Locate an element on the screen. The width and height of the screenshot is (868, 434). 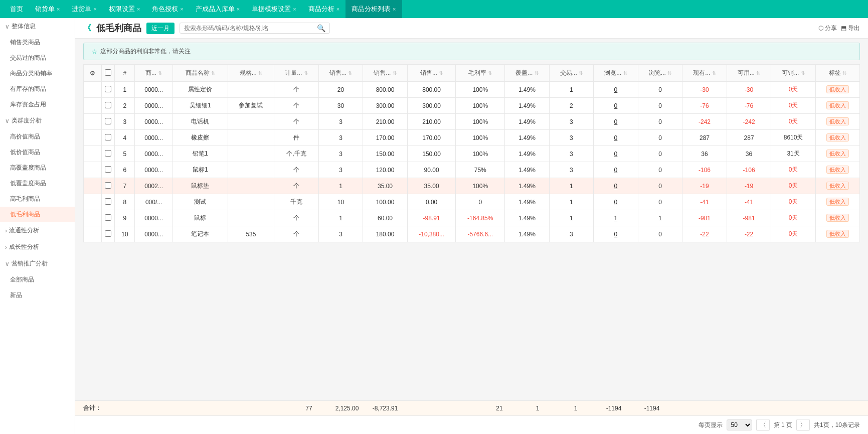
sidebar-group-marketing: ∨ 营销推广分析 is located at coordinates (37, 264).